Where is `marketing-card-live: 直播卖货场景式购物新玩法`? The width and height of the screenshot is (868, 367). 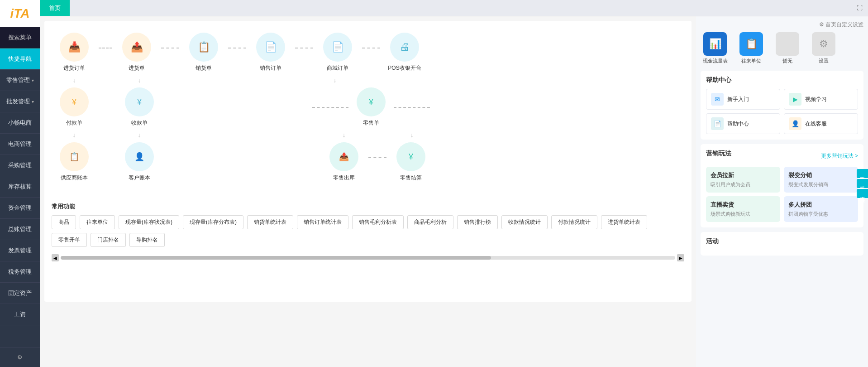
marketing-card-live: 直播卖货场景式购物新玩法 is located at coordinates (743, 209).